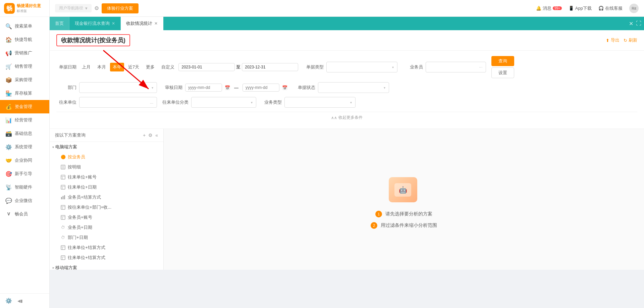  I want to click on partner-category-dropdown-icon: ▾, so click(252, 103).